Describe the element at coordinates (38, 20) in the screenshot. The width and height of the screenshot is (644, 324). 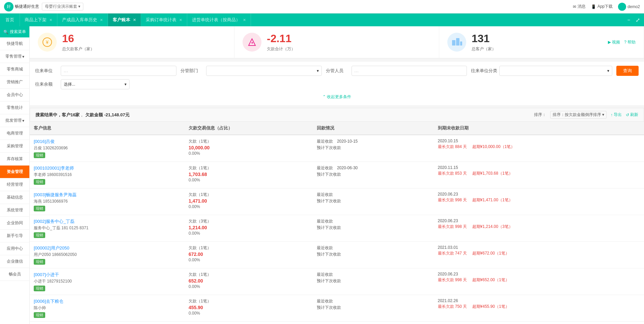
I see `tab-product-shelf: 商品上下架 ✕` at that location.